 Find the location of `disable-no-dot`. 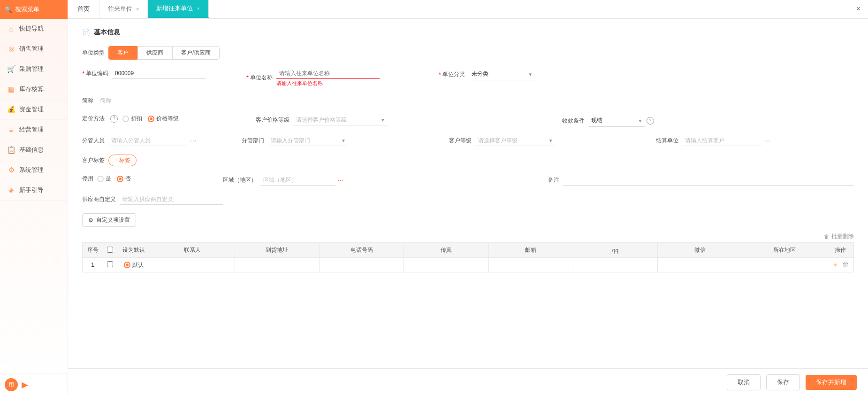

disable-no-dot is located at coordinates (120, 179).